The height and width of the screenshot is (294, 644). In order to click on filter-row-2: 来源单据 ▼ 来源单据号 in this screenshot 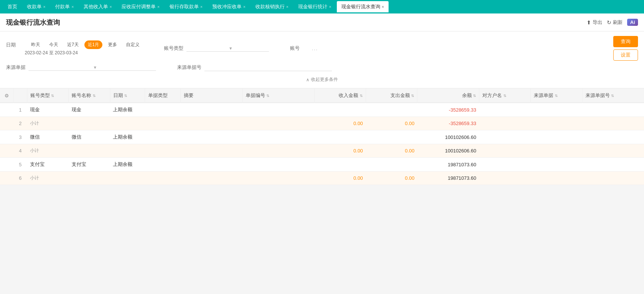, I will do `click(322, 67)`.